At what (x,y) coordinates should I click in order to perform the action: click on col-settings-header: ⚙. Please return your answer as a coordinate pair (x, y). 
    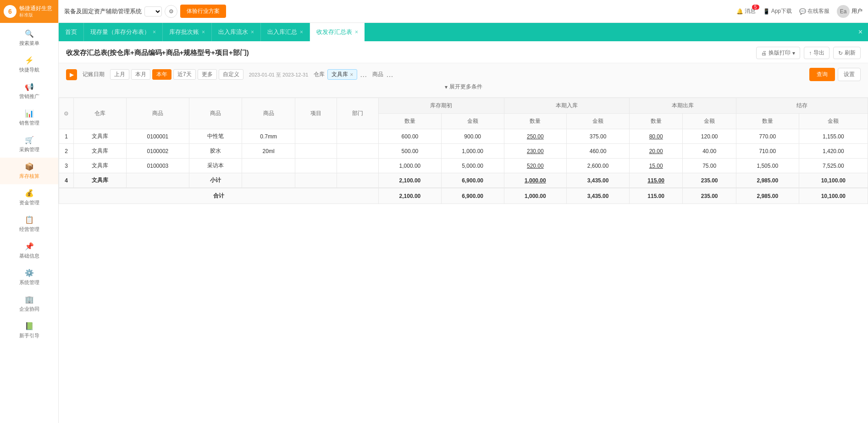
    Looking at the image, I should click on (66, 114).